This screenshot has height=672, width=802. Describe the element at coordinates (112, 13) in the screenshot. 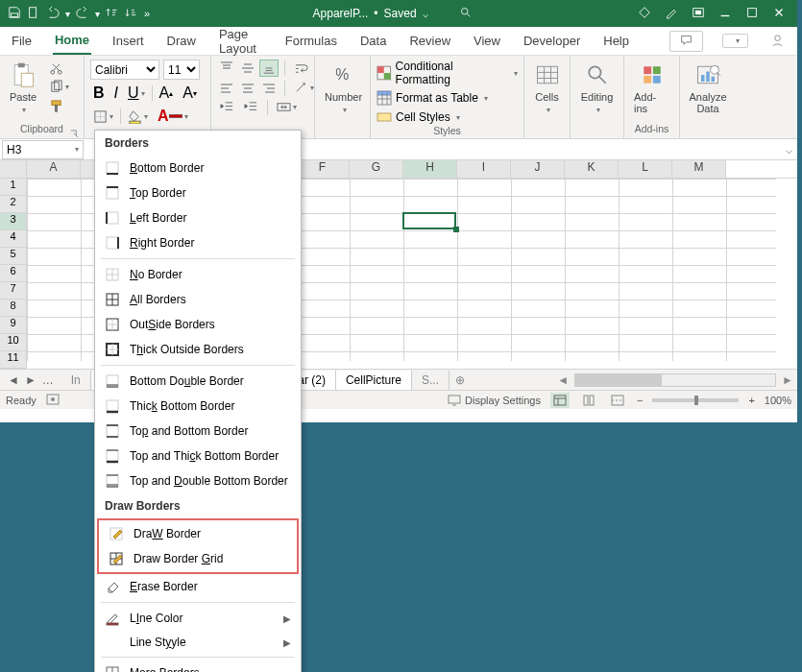

I see `sort-asc-icon` at that location.